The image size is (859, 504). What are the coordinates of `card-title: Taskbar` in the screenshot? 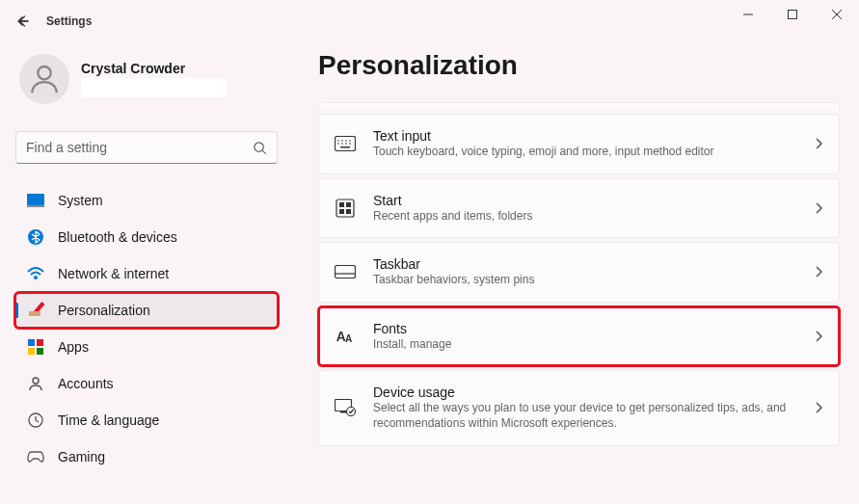 It's located at (584, 264).